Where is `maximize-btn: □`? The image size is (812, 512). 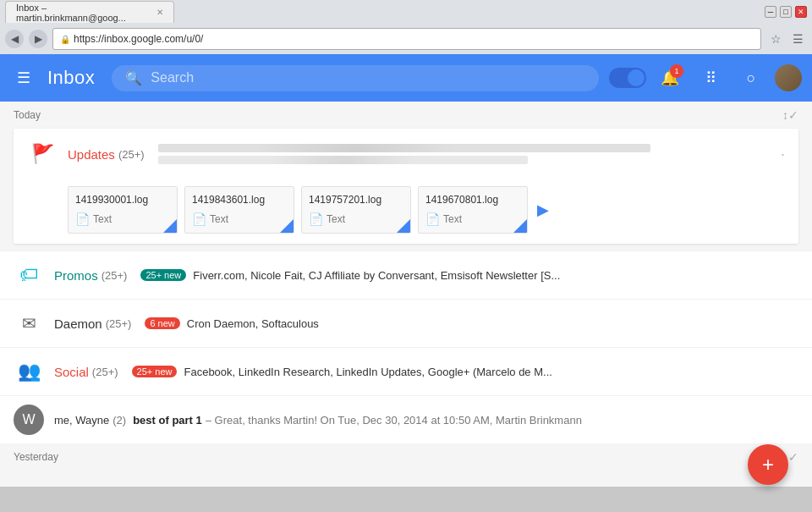 maximize-btn: □ is located at coordinates (786, 12).